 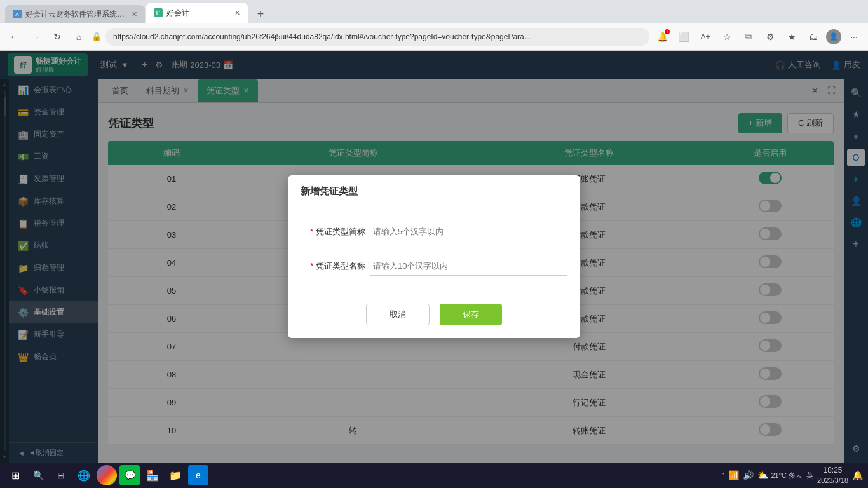 What do you see at coordinates (733, 475) in the screenshot?
I see `taskbar-network-icon: 📶` at bounding box center [733, 475].